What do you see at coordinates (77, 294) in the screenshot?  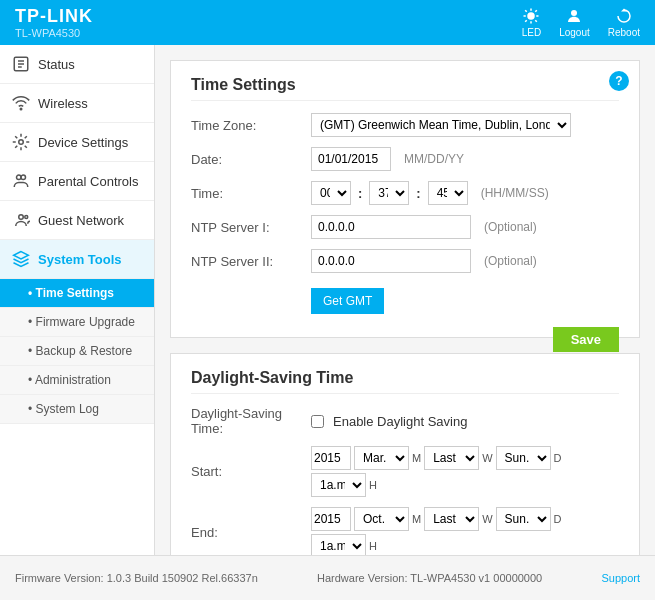 I see `sidebar-sub-time-settings: Time Settings` at bounding box center [77, 294].